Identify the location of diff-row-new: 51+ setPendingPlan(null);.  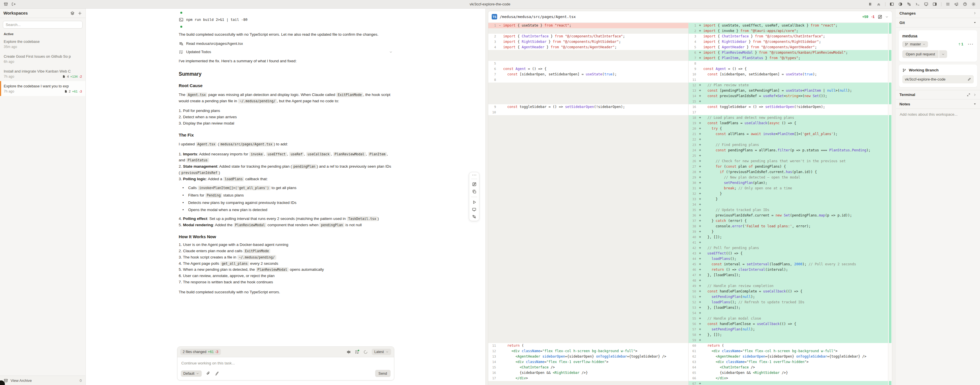
(788, 297).